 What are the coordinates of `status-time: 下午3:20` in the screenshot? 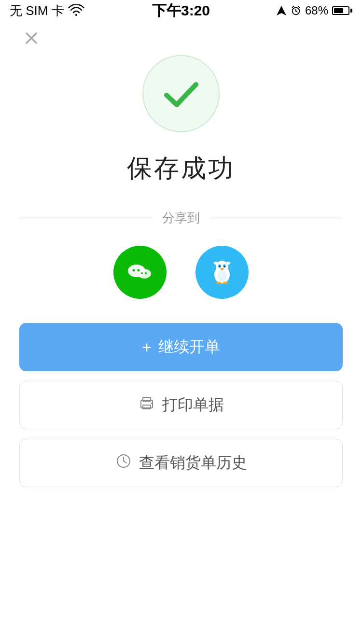 It's located at (181, 11).